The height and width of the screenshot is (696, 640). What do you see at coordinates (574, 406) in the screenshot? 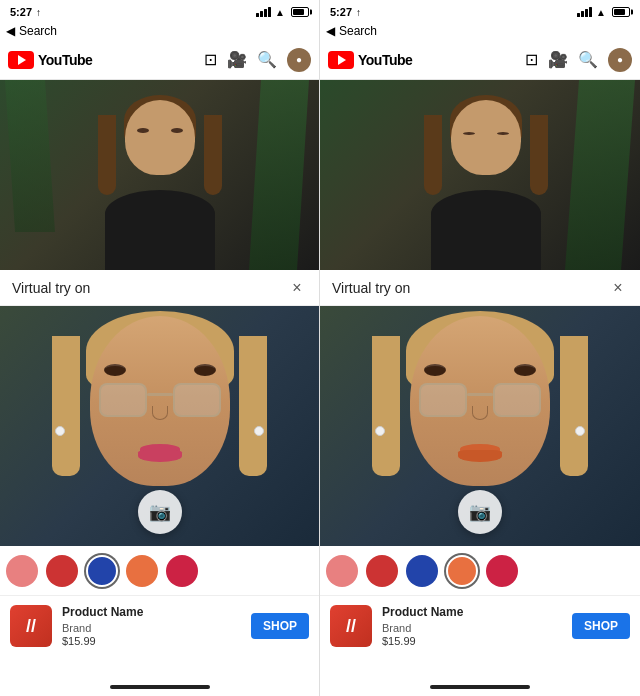
I see `ar-hair-right-r` at bounding box center [574, 406].